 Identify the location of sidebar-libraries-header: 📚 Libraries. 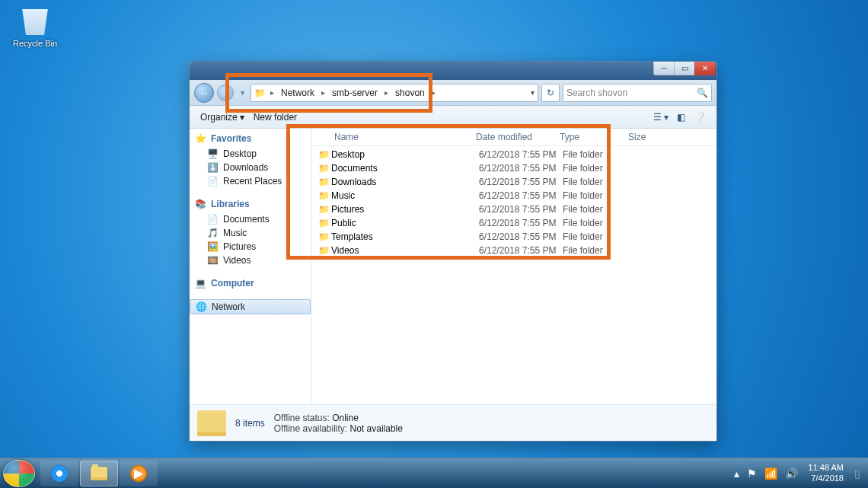
(250, 204).